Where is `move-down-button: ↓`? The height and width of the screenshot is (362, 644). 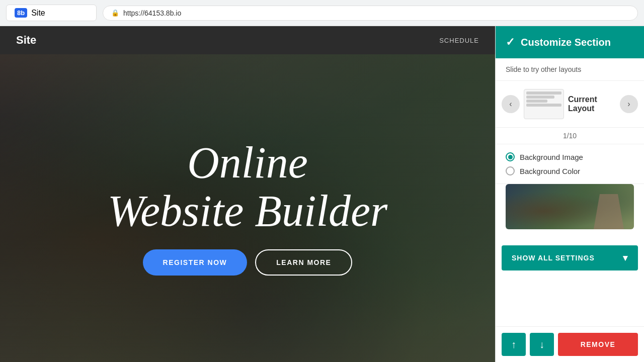 move-down-button: ↓ is located at coordinates (542, 344).